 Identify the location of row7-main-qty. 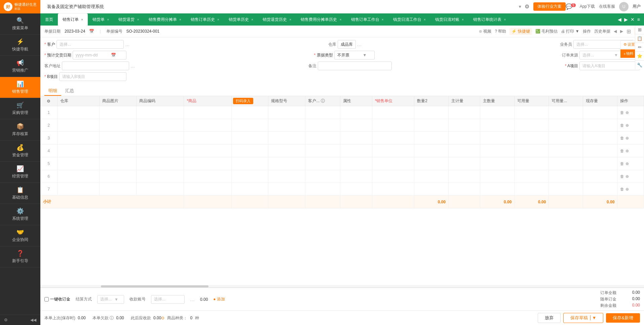
(497, 189).